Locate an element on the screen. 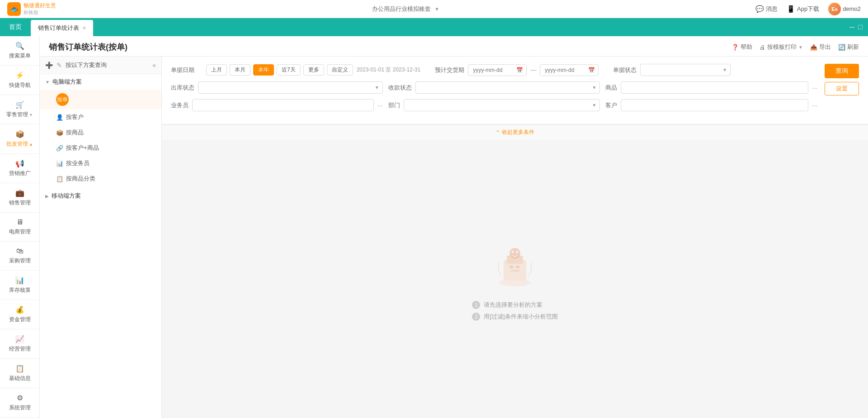 The width and height of the screenshot is (868, 418). last-month-btn: 上月 is located at coordinates (217, 70).